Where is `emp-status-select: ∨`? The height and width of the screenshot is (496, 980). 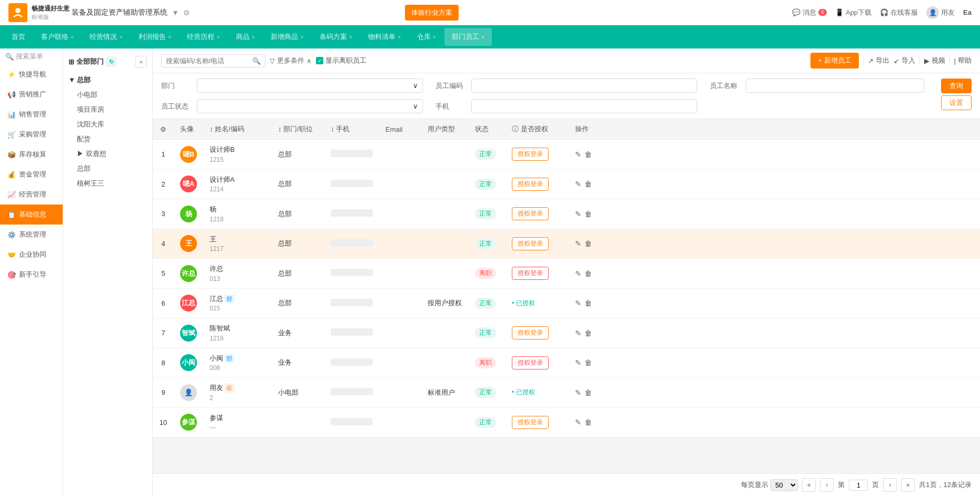 emp-status-select: ∨ is located at coordinates (310, 106).